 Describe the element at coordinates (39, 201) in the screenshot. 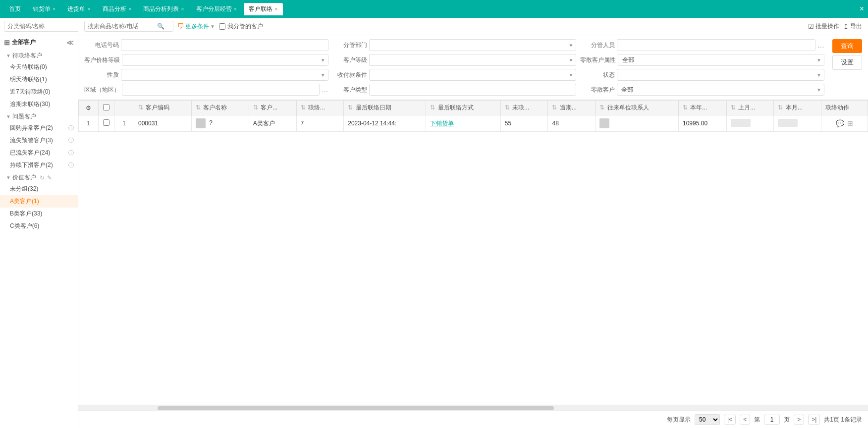

I see `sidebar-item-class-a: A类客户(1)` at that location.